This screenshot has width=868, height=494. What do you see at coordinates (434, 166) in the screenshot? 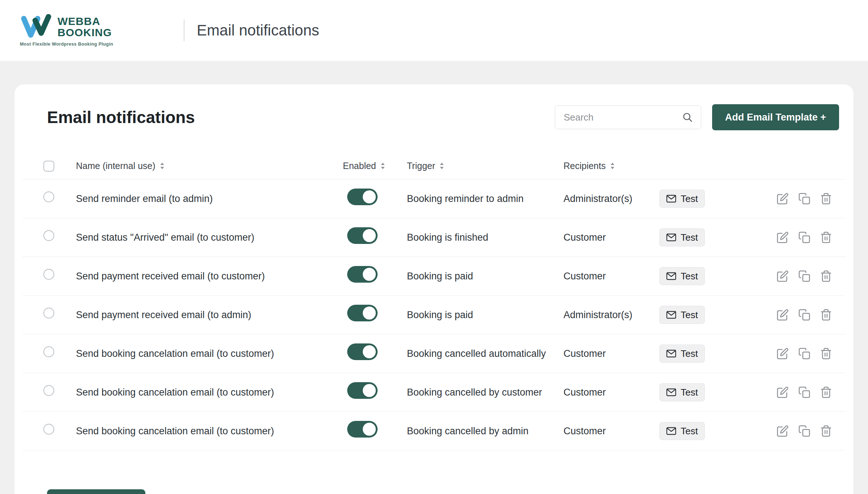
I see `table-header-row: Name (internal use) Enabled Trigger Reci…` at bounding box center [434, 166].